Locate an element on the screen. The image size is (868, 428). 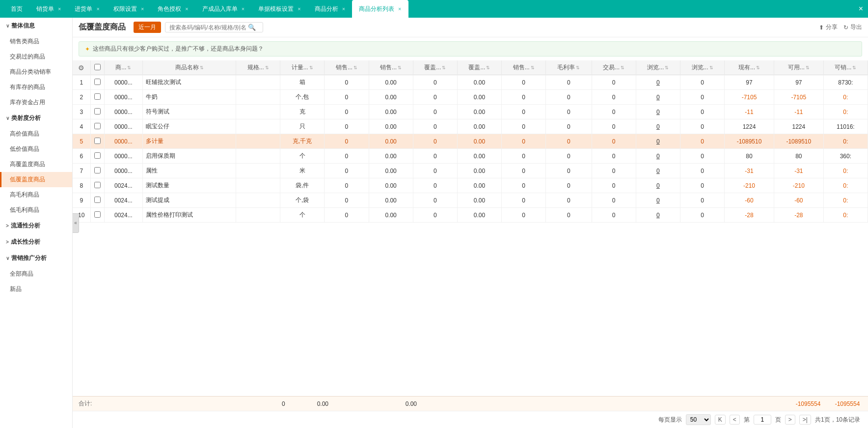
sidebar-collapse-button: « is located at coordinates (76, 223).